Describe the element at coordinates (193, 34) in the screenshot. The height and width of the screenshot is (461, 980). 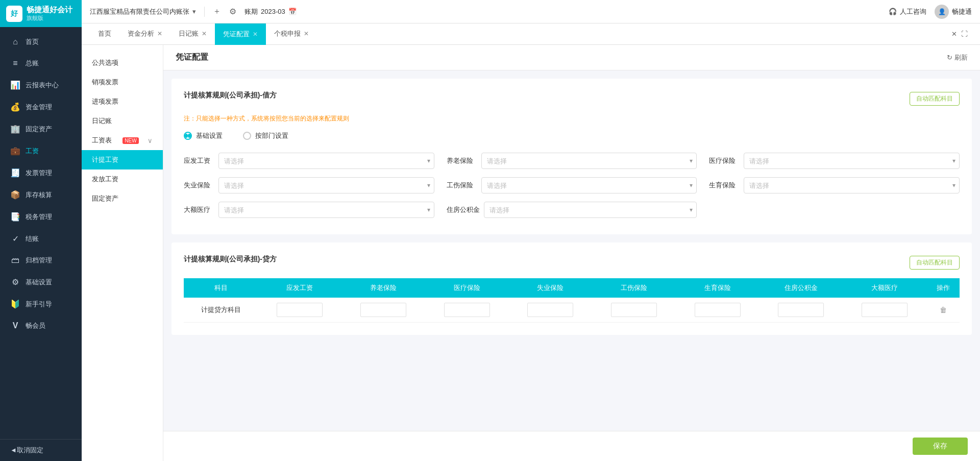
I see `tab-journal: 日记账 ✕` at that location.